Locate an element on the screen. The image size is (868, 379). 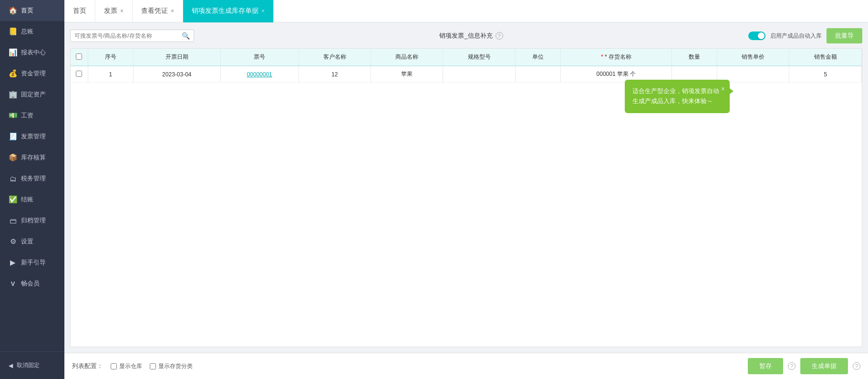
toolbar-center: 销项发票_信息补充 ? is located at coordinates (471, 36).